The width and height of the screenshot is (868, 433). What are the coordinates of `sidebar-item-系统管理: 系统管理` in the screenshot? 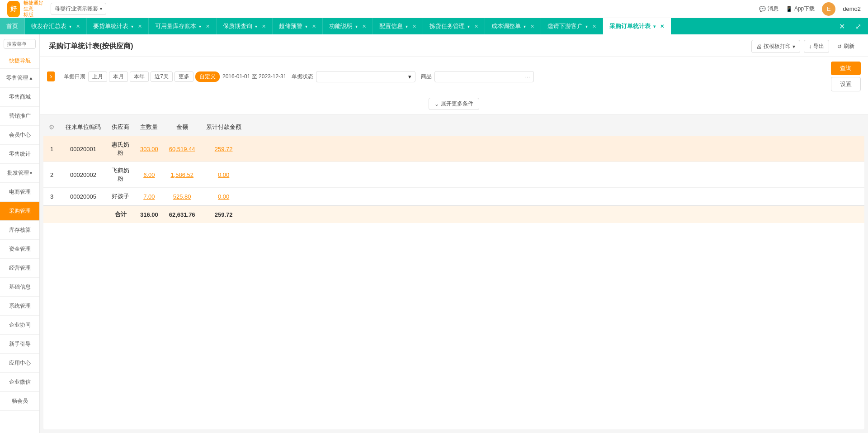 It's located at (20, 306).